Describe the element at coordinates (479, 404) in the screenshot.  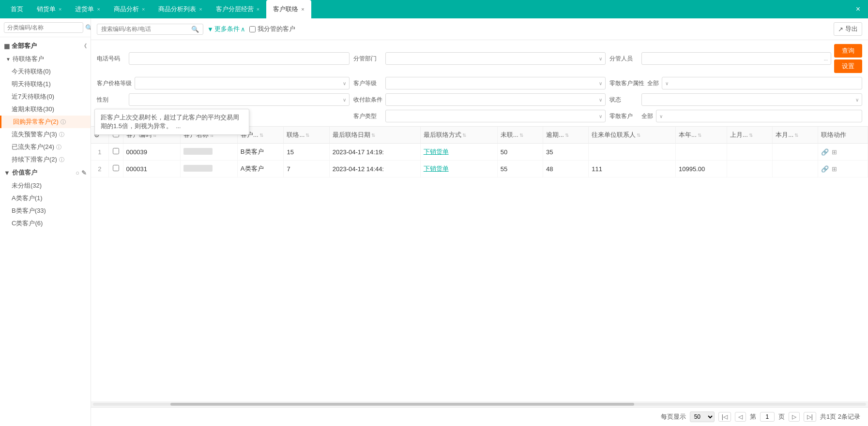
I see `horizontal-scrollbar` at that location.